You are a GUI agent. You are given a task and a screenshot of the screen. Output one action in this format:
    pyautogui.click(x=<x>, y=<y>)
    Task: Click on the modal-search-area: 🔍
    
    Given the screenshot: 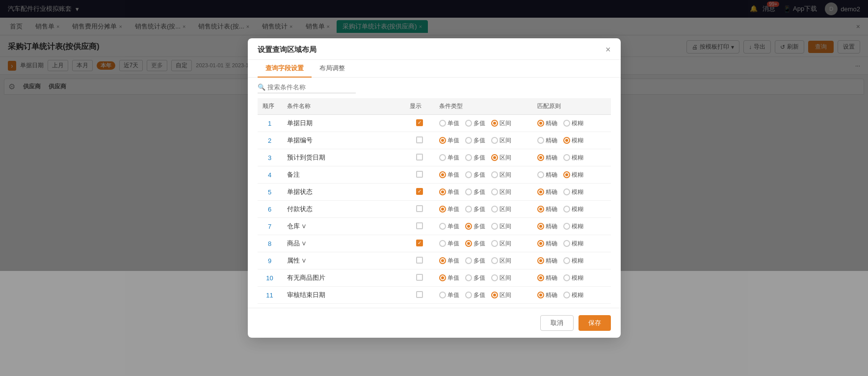 What is the action you would take?
    pyautogui.click(x=307, y=88)
    